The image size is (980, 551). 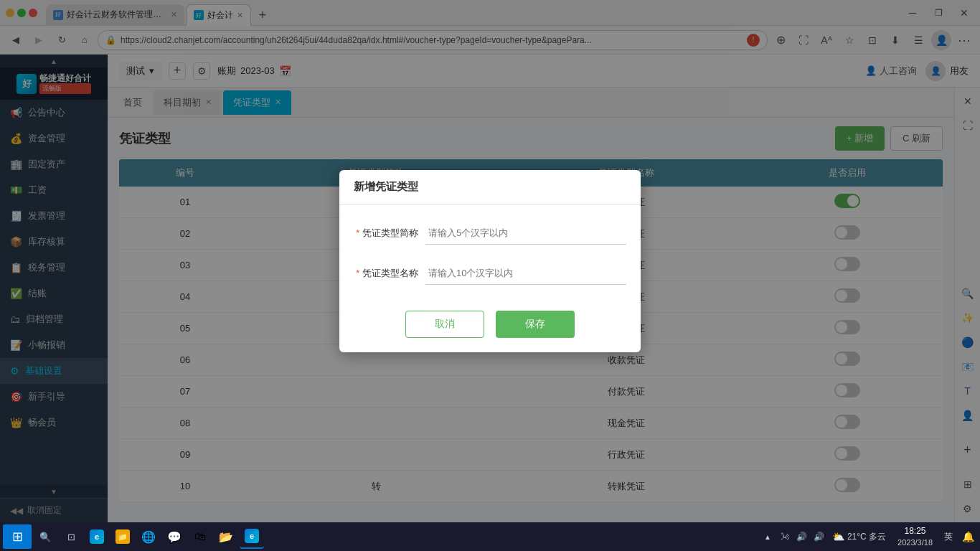 What do you see at coordinates (948, 537) in the screenshot?
I see `lang-indicator: 英` at bounding box center [948, 537].